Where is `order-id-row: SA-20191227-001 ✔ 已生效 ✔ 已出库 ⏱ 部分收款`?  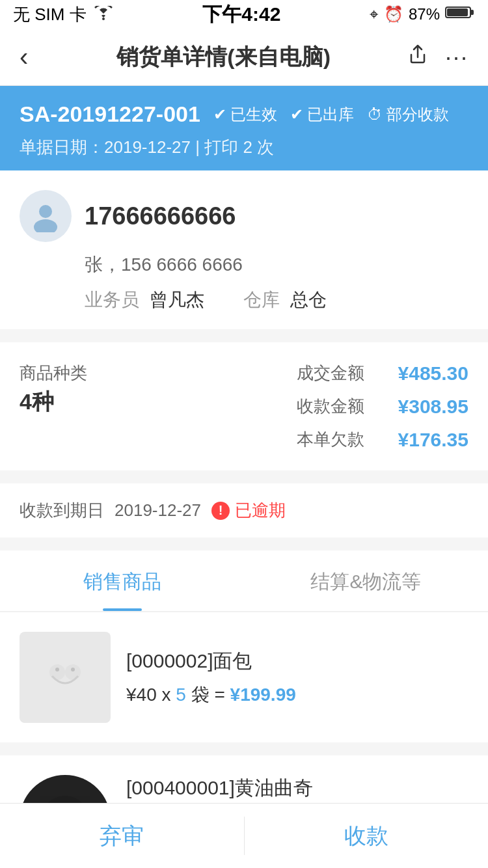
order-id-row: SA-20191227-001 ✔ 已生效 ✔ 已出库 ⏱ 部分收款 is located at coordinates (244, 115).